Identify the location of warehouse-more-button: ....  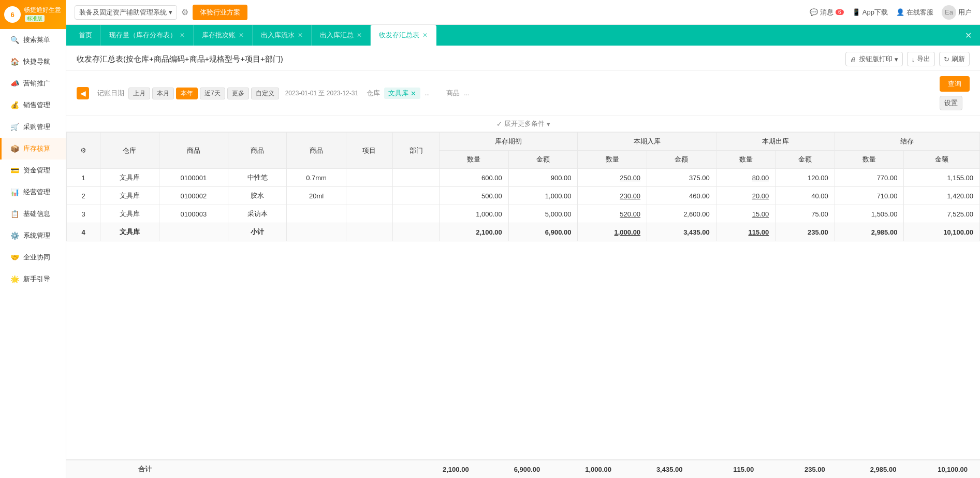
(427, 93).